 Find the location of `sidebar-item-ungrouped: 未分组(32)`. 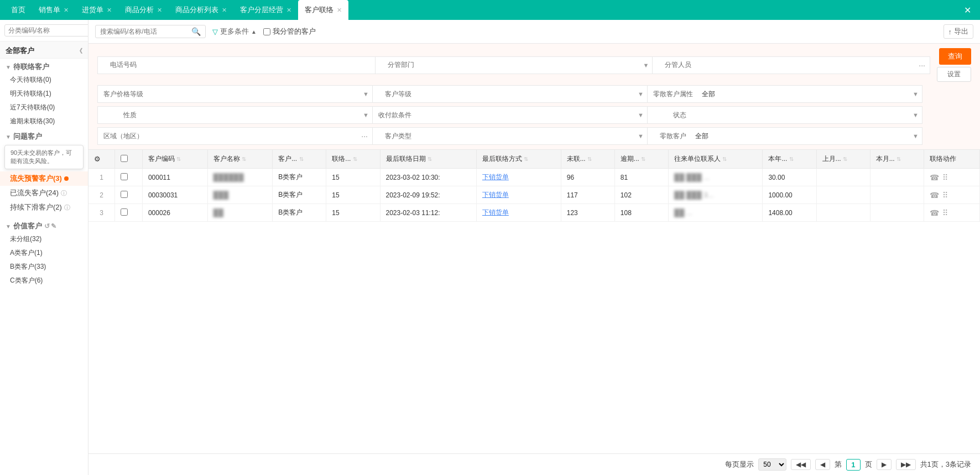

sidebar-item-ungrouped: 未分组(32) is located at coordinates (44, 239).